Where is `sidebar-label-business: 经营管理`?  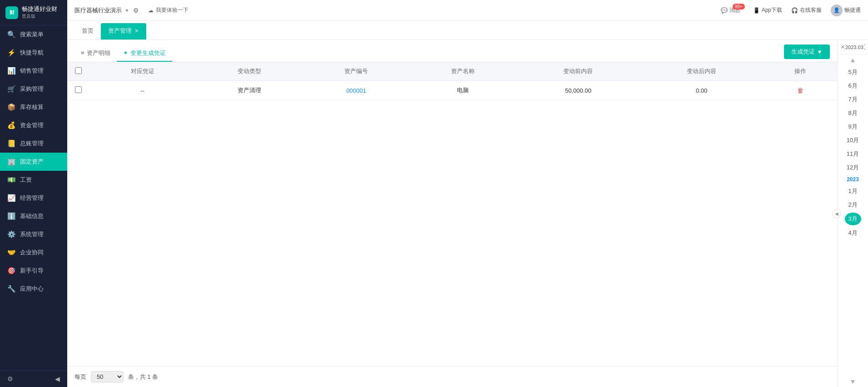
sidebar-label-business: 经营管理 is located at coordinates (32, 198).